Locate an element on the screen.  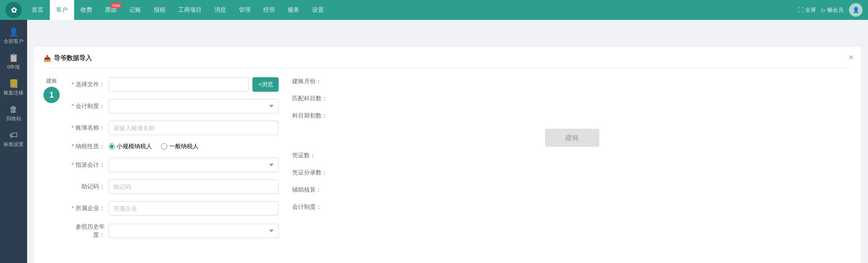
migrate-icon: 📒 is located at coordinates (14, 84).